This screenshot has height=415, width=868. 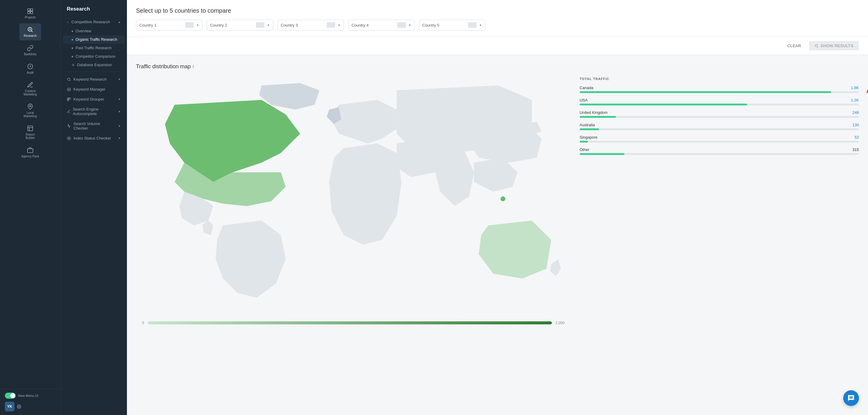 I want to click on new-menu-toggle-row: New Menu UI, so click(x=30, y=396).